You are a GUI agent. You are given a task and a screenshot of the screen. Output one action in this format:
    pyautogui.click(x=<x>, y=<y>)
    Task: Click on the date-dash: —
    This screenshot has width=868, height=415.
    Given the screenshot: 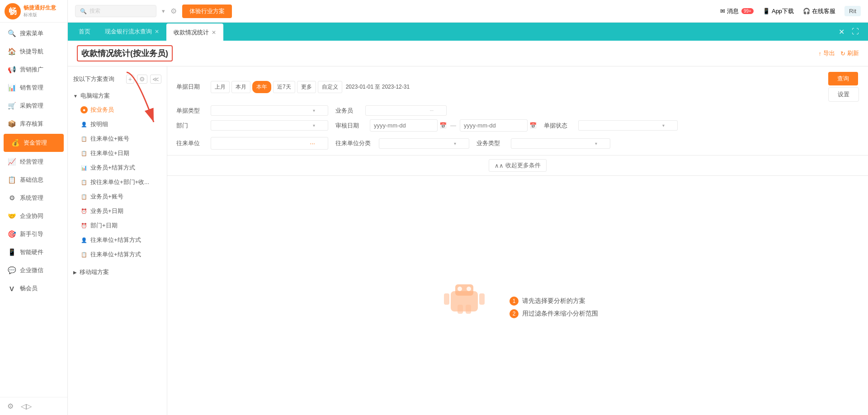 What is the action you would take?
    pyautogui.click(x=453, y=126)
    